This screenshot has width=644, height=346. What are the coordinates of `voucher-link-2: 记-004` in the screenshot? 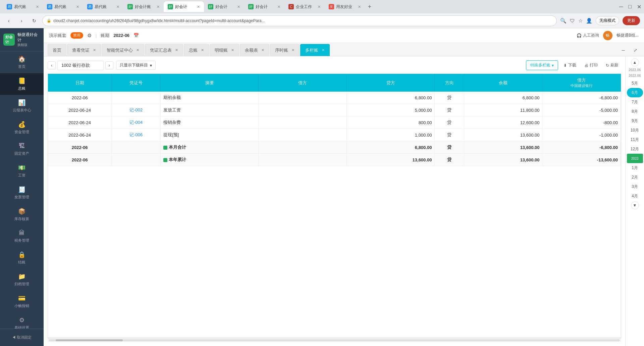 It's located at (136, 122).